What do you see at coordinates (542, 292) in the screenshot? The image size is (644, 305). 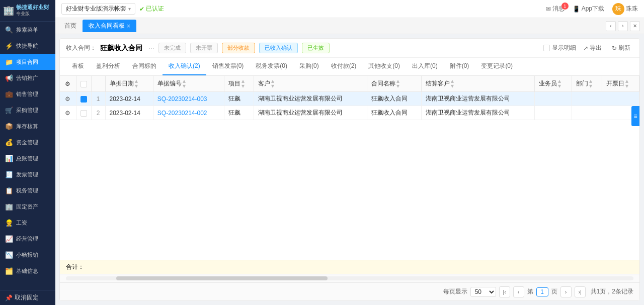 I see `current-page: 1` at bounding box center [542, 292].